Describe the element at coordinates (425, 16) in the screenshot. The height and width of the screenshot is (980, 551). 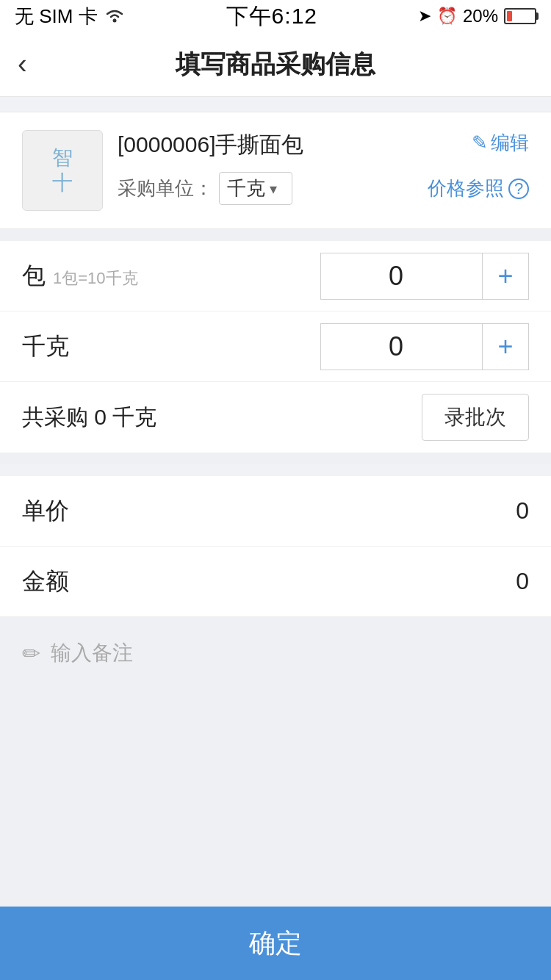
I see `location-icon: ➤` at that location.